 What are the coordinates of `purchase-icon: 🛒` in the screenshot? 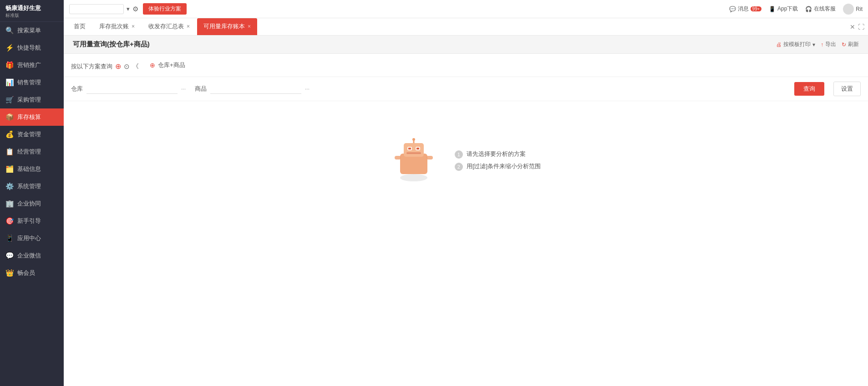 It's located at (10, 100).